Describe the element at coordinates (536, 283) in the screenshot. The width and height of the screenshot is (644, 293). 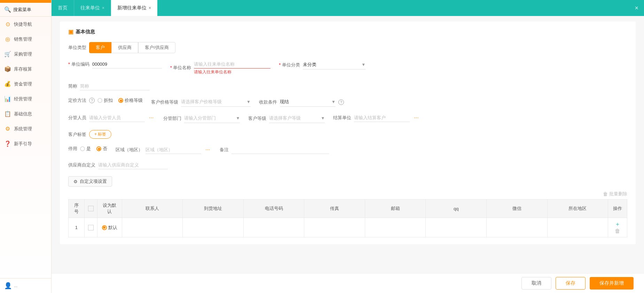
I see `cancel-button: 取消` at that location.